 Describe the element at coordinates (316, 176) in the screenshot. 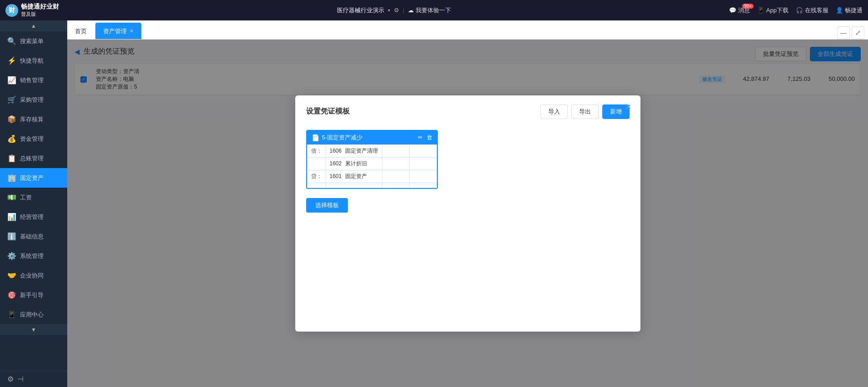

I see `credit-label: 贷：` at that location.